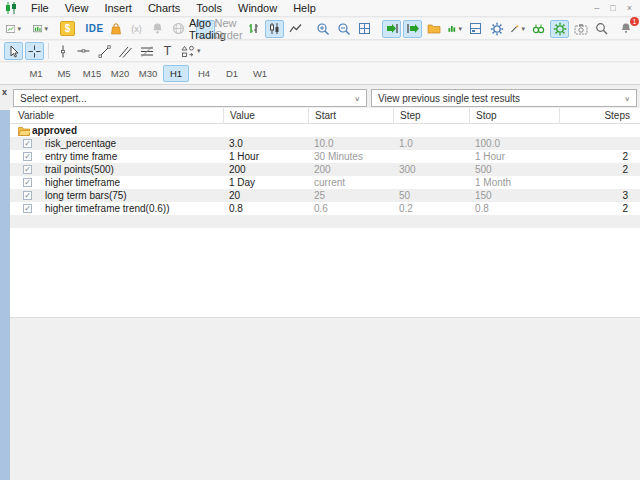  Describe the element at coordinates (434, 29) in the screenshot. I see `depth-of-market-button` at that location.